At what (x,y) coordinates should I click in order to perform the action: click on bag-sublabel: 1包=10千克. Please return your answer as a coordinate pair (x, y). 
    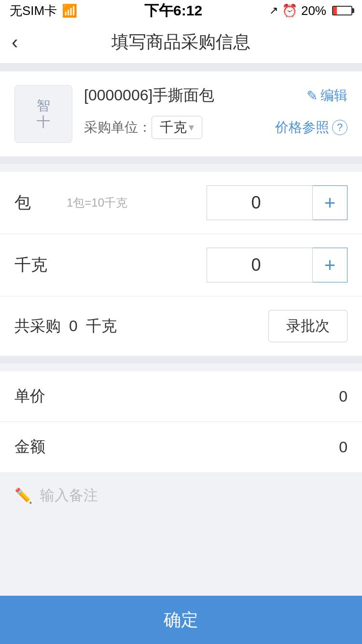
    Looking at the image, I should click on (137, 203).